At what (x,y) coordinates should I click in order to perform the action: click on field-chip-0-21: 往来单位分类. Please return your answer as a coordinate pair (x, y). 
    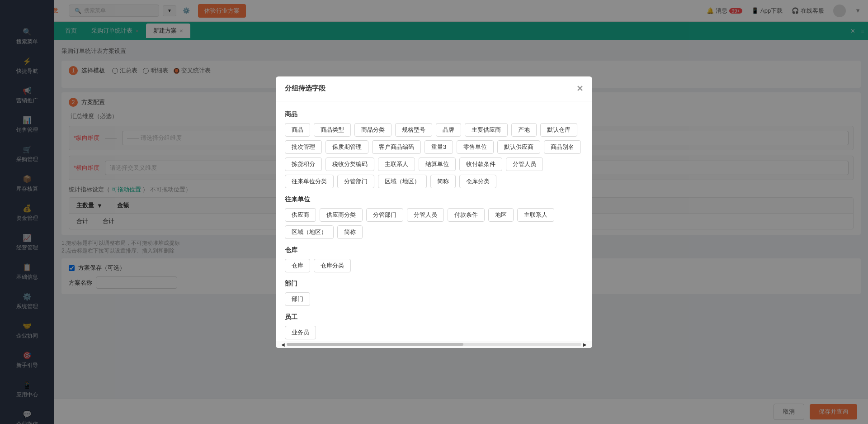
    Looking at the image, I should click on (309, 181).